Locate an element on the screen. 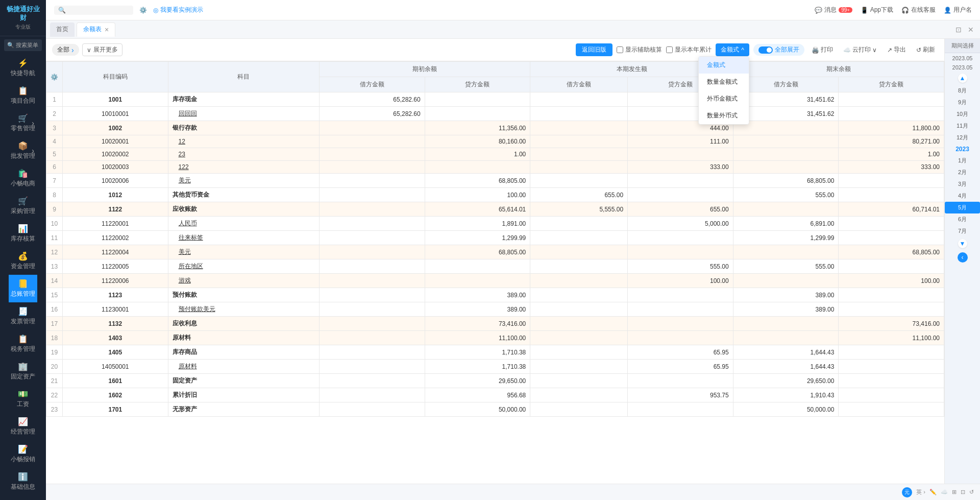 The width and height of the screenshot is (980, 500). row-name: 12 is located at coordinates (243, 142).